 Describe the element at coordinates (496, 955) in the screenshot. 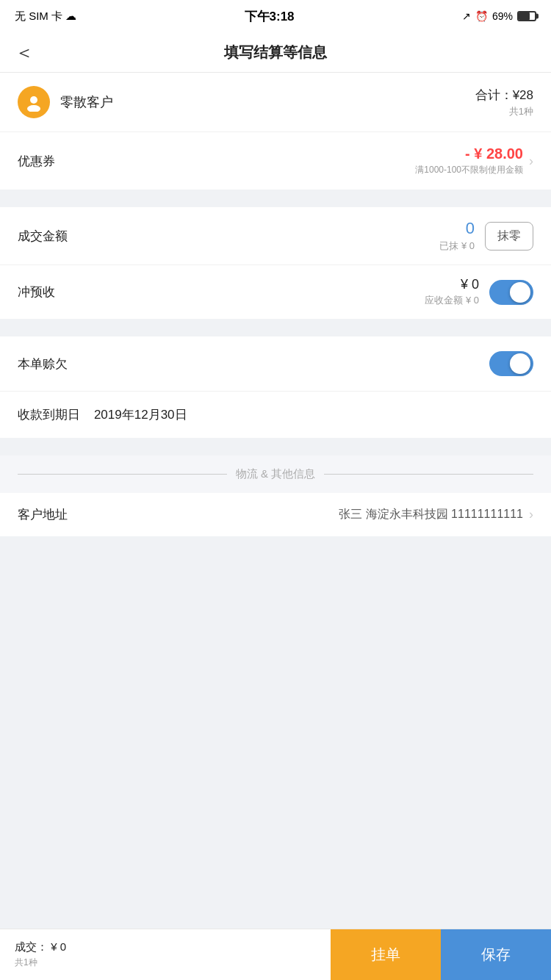

I see `save-button: 保存` at that location.